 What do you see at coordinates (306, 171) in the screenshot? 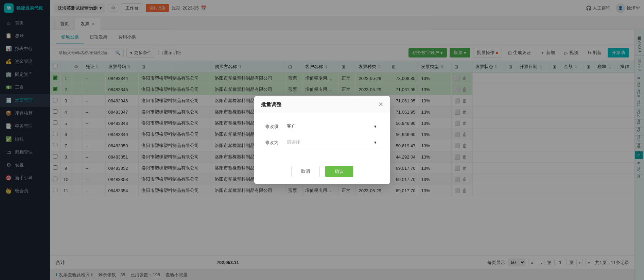
I see `modal-cancel-button: 取消` at bounding box center [306, 171].